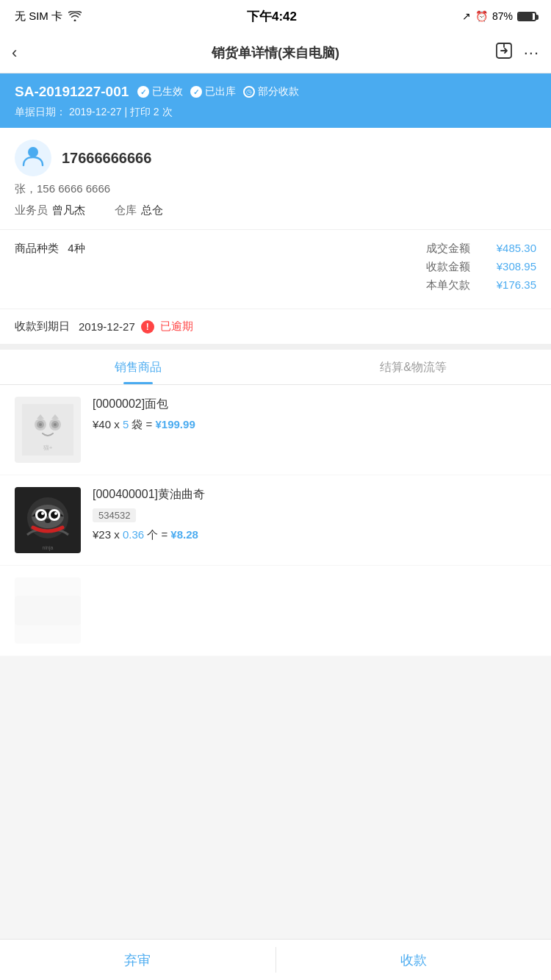 The image size is (551, 980). What do you see at coordinates (75, 16) in the screenshot?
I see `wifi-icon` at bounding box center [75, 16].